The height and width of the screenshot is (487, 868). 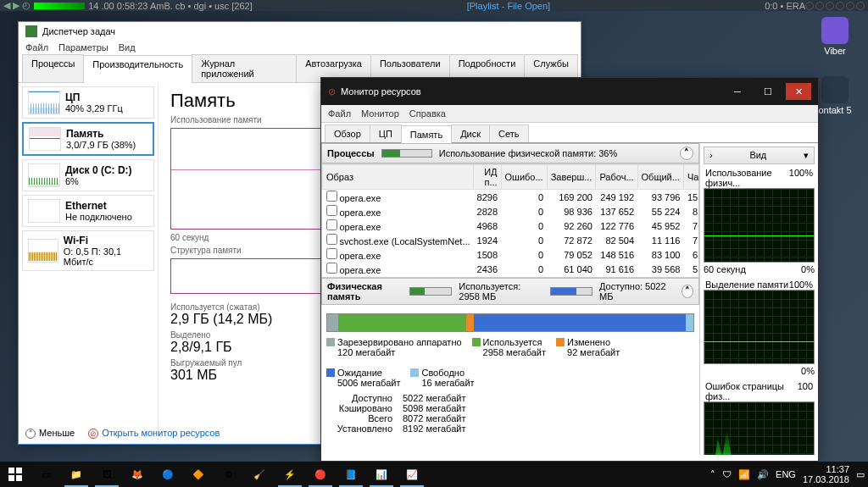 What do you see at coordinates (46, 474) in the screenshot?
I see `taskview-icon: ▭` at bounding box center [46, 474].